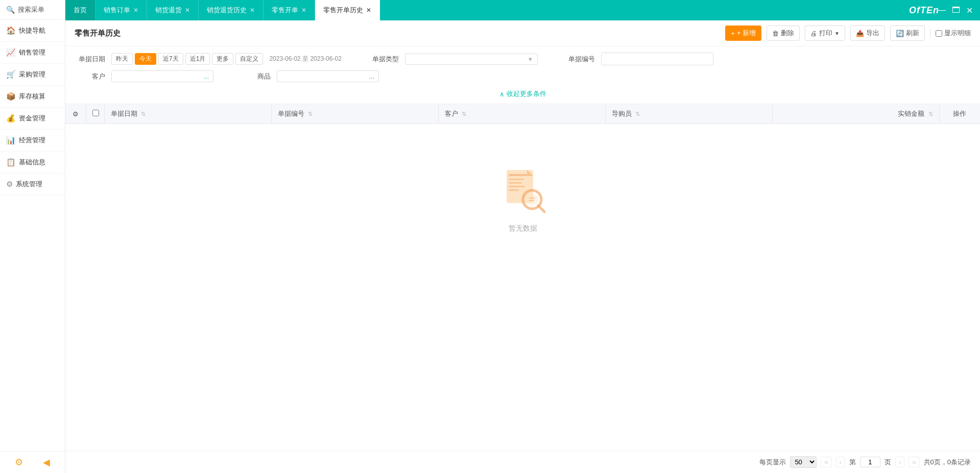  I want to click on settings-icon: ⚙, so click(76, 114).